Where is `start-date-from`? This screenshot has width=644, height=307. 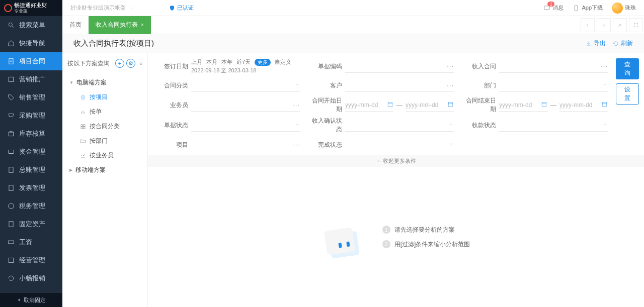 start-date-from is located at coordinates (369, 105).